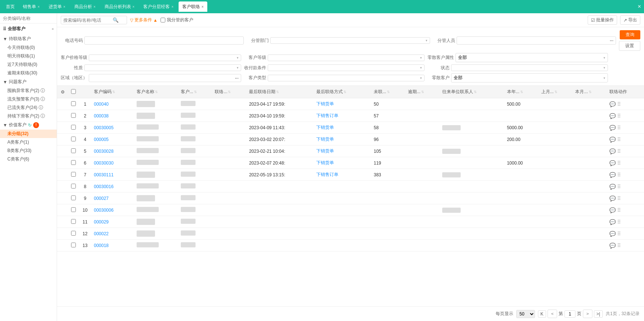 This screenshot has width=644, height=321. What do you see at coordinates (542, 314) in the screenshot?
I see `first-page-button: K` at bounding box center [542, 314].